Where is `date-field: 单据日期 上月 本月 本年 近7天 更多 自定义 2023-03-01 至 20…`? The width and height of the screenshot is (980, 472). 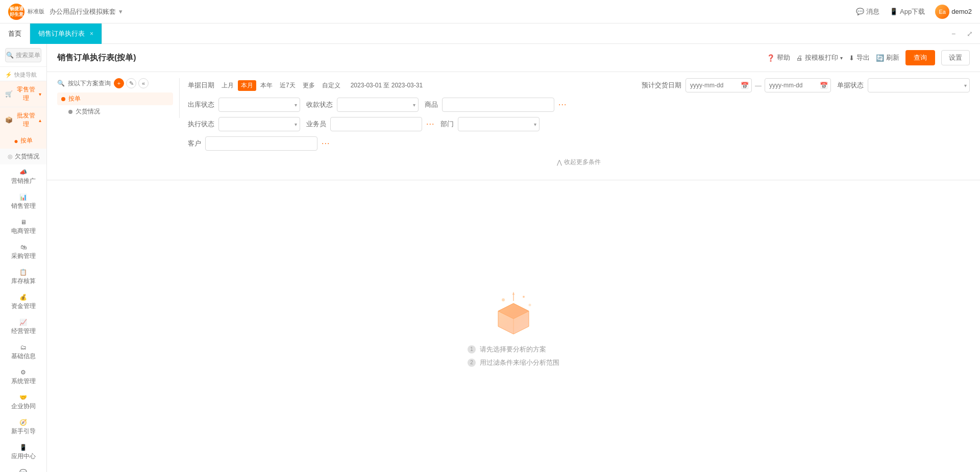 date-field: 单据日期 上月 本月 本年 近7天 更多 自定义 2023-03-01 至 20… is located at coordinates (305, 86).